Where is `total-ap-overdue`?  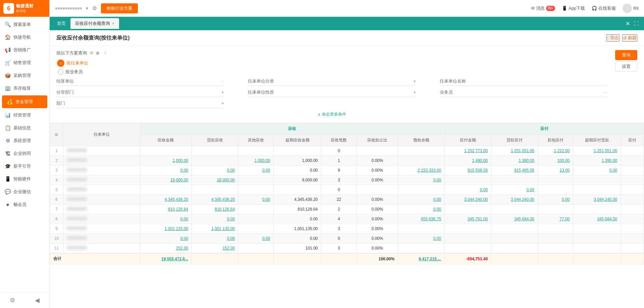 total-ap-overdue is located at coordinates (597, 259).